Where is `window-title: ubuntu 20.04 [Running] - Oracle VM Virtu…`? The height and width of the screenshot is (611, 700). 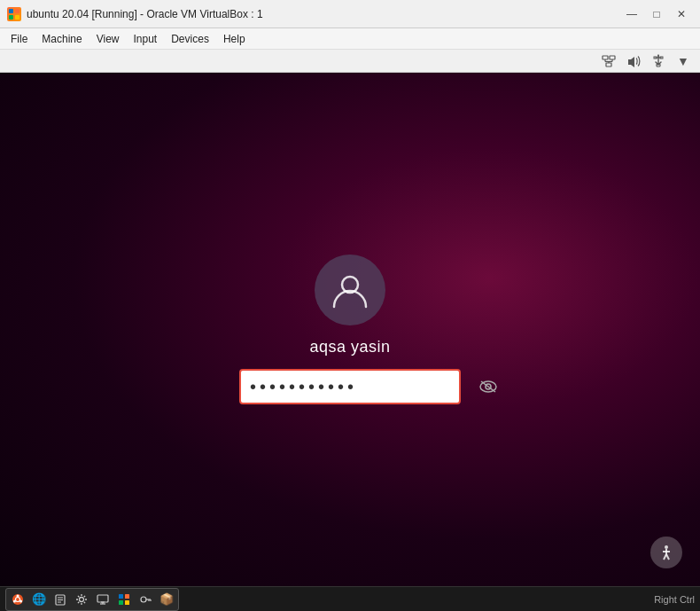
window-title: ubuntu 20.04 [Running] - Oracle VM Virtu… is located at coordinates (145, 14).